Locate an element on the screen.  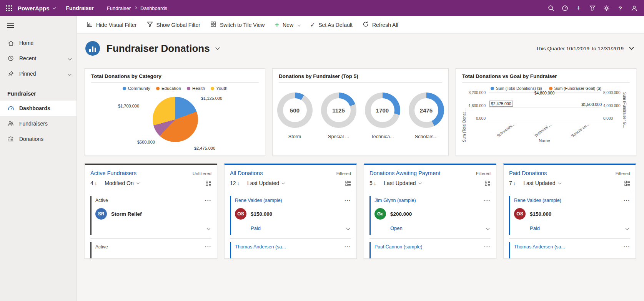
list-title-link: Paid Donations is located at coordinates (528, 173).